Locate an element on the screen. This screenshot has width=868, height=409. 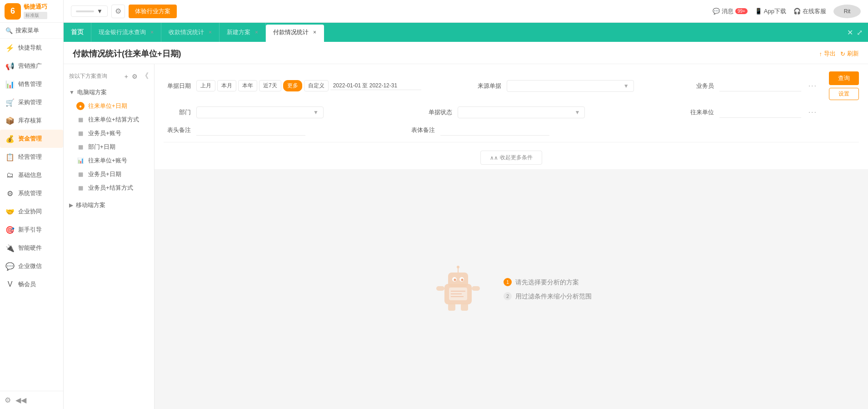
service-icon: 🎧 is located at coordinates (797, 11).